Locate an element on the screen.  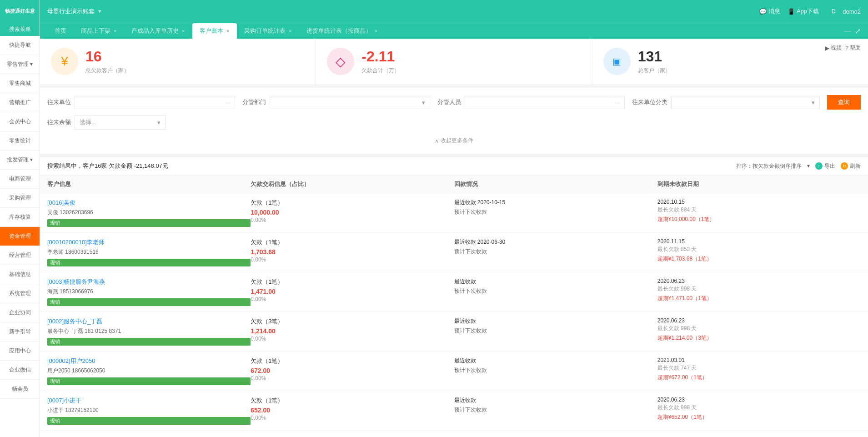
customer-contact: 小进干 18279152100 is located at coordinates (149, 410).